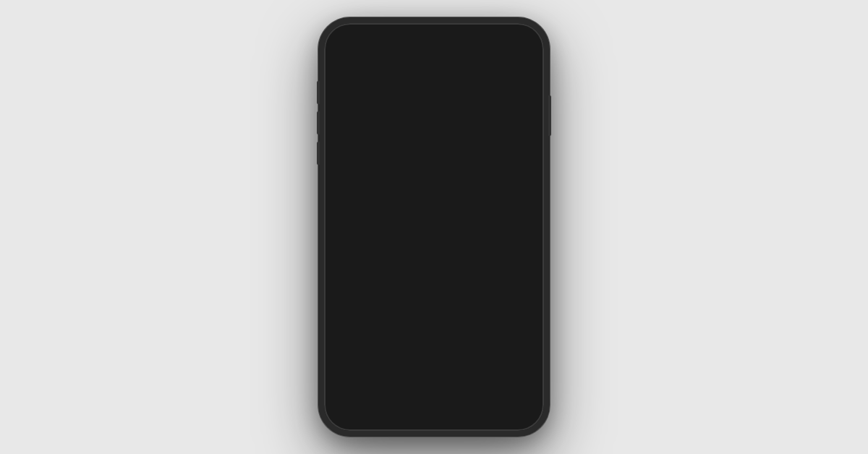  What do you see at coordinates (434, 372) in the screenshot?
I see `copy-menu-item: Copy` at bounding box center [434, 372].